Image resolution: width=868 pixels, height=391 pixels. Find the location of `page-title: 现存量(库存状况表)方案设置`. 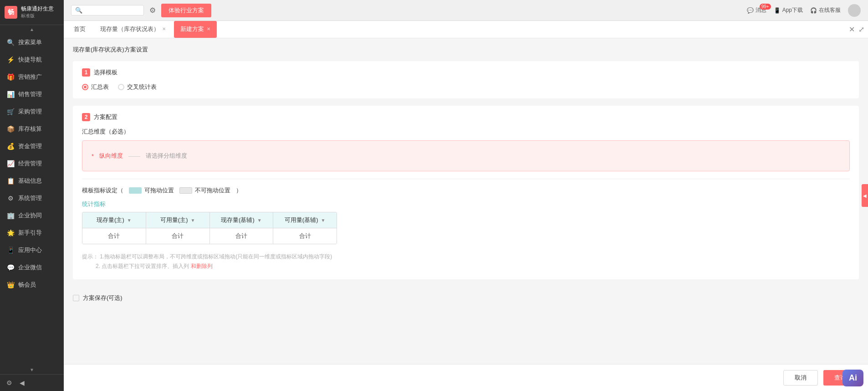

page-title: 现存量(库存状况表)方案设置 is located at coordinates (466, 50).